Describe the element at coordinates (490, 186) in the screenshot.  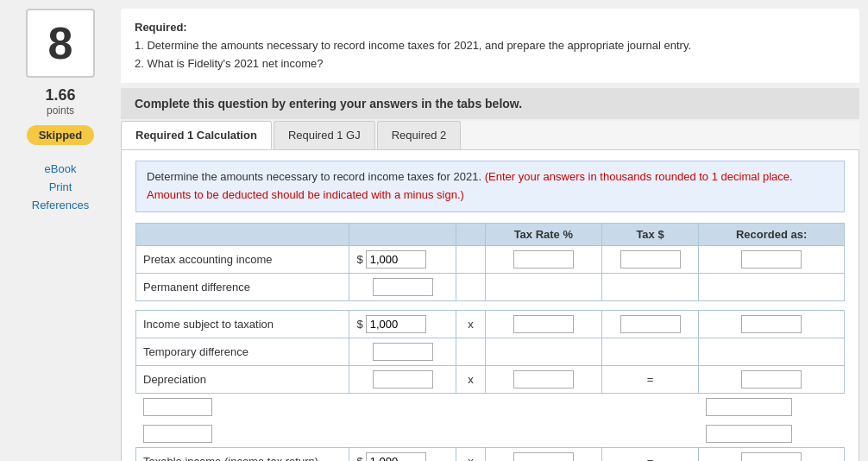
I see `info-box: Determine the amounts necessary to recor…` at that location.